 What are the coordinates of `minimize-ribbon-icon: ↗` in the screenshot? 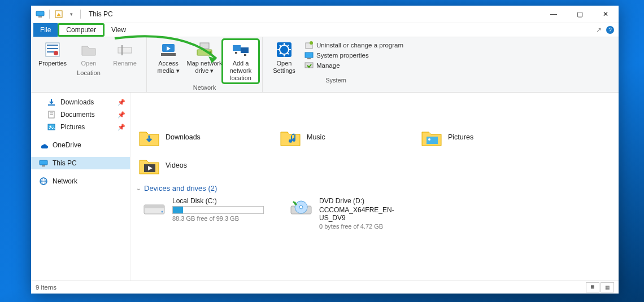 It's located at (599, 30).